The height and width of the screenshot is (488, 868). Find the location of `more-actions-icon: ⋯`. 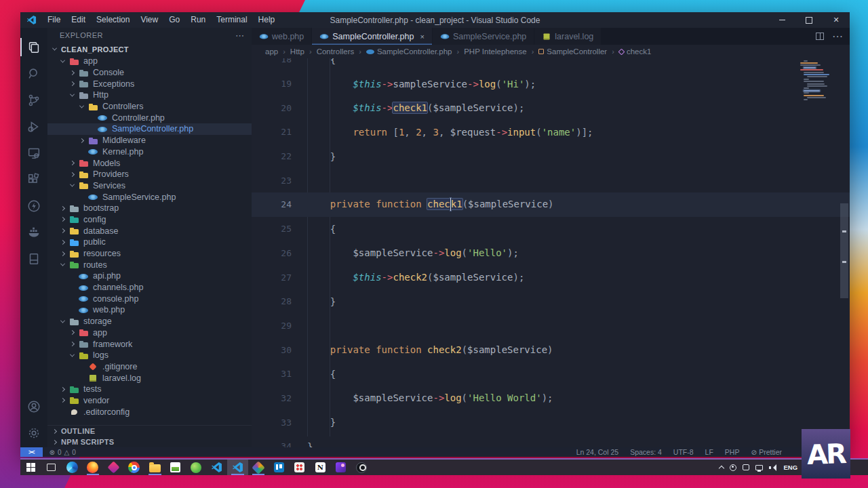

more-actions-icon: ⋯ is located at coordinates (240, 35).